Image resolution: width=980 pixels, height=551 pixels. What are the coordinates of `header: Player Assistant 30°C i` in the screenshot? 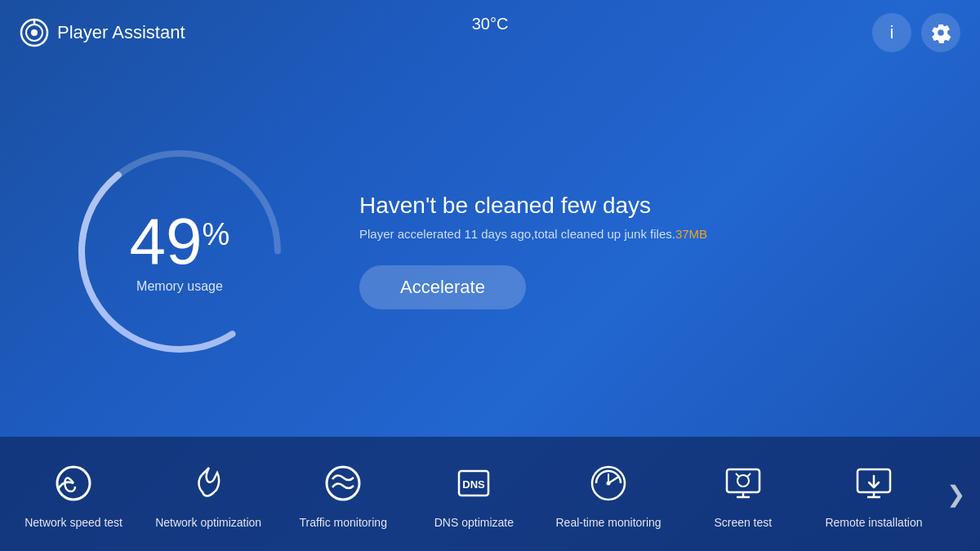 It's located at (490, 33).